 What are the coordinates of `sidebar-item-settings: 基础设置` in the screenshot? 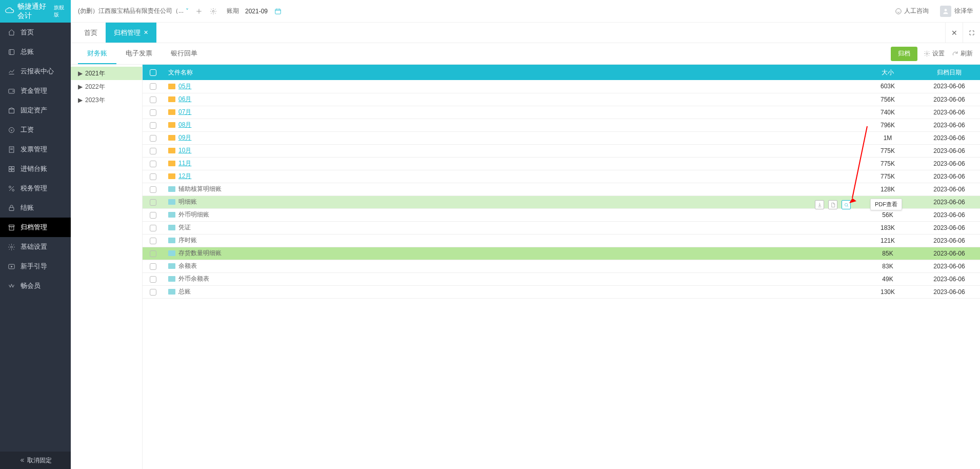 It's located at (35, 247).